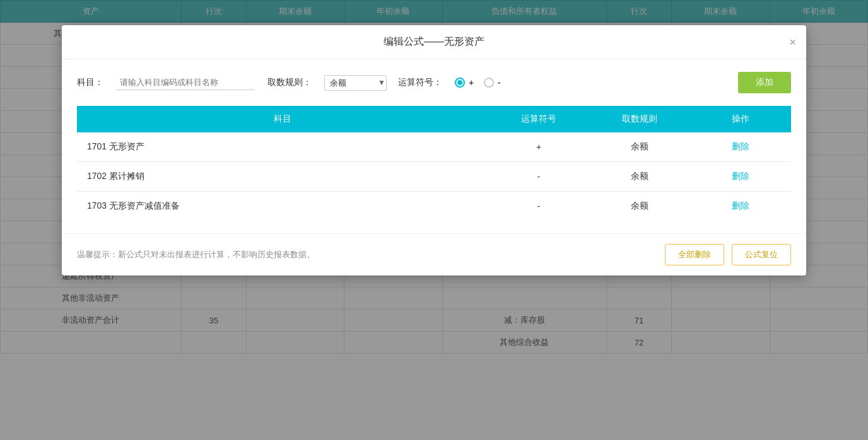  What do you see at coordinates (460, 83) in the screenshot?
I see `radio-plus-indicator` at bounding box center [460, 83].